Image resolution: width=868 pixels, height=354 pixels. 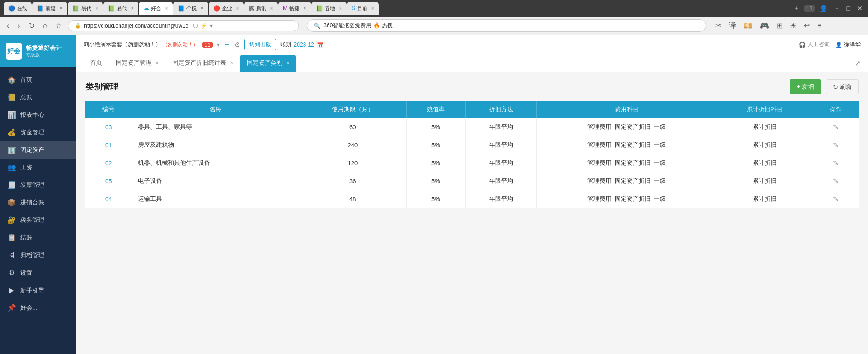 I want to click on cell-method-3: 年限平均, so click(x=501, y=181).